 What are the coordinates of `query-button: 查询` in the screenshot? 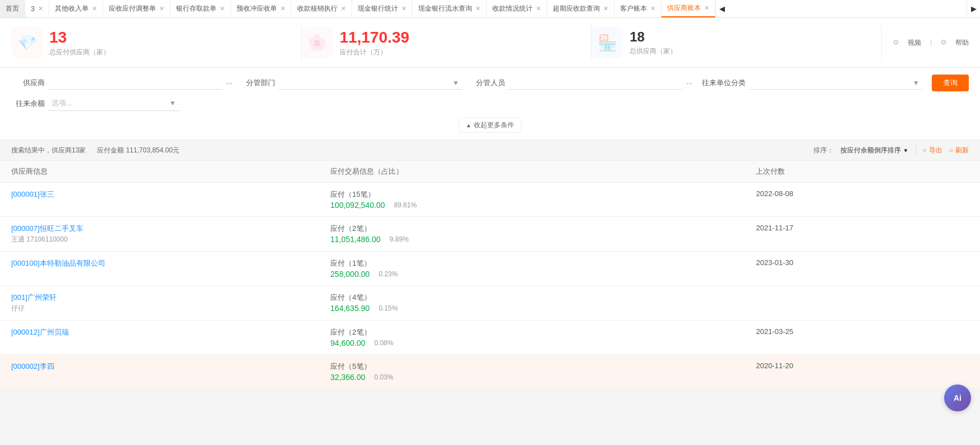 It's located at (950, 83).